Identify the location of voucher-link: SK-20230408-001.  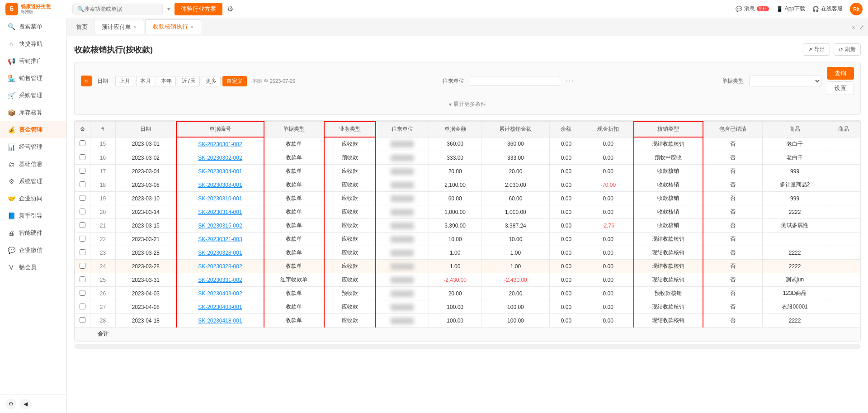
(220, 307).